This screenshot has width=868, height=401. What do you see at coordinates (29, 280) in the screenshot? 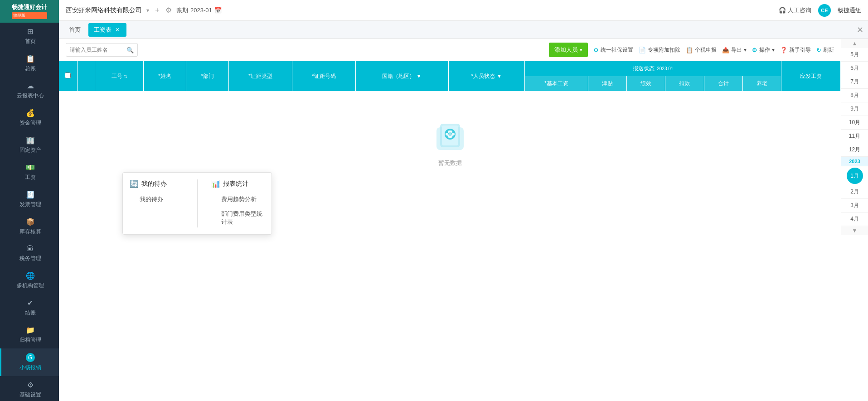
I see `sidebar-item-multi-org: 🌐 多机构管理` at bounding box center [29, 280].